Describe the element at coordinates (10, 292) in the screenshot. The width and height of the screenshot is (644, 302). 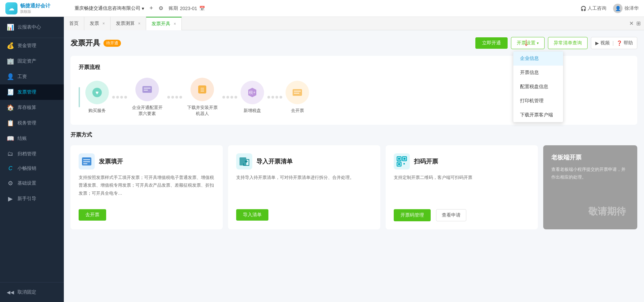
I see `cancel-fixed-icon: ◀◀` at that location.